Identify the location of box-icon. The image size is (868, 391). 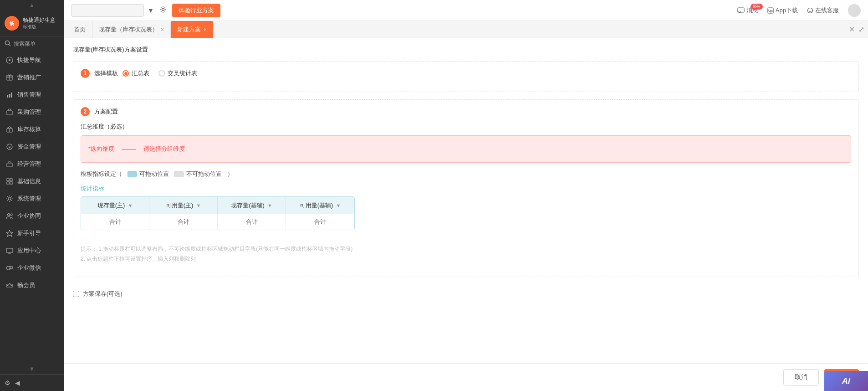
(10, 129).